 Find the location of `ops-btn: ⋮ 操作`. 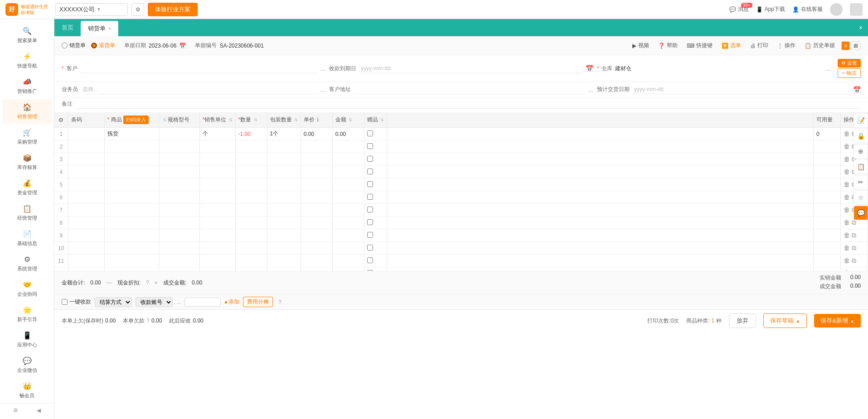

ops-btn: ⋮ 操作 is located at coordinates (786, 45).